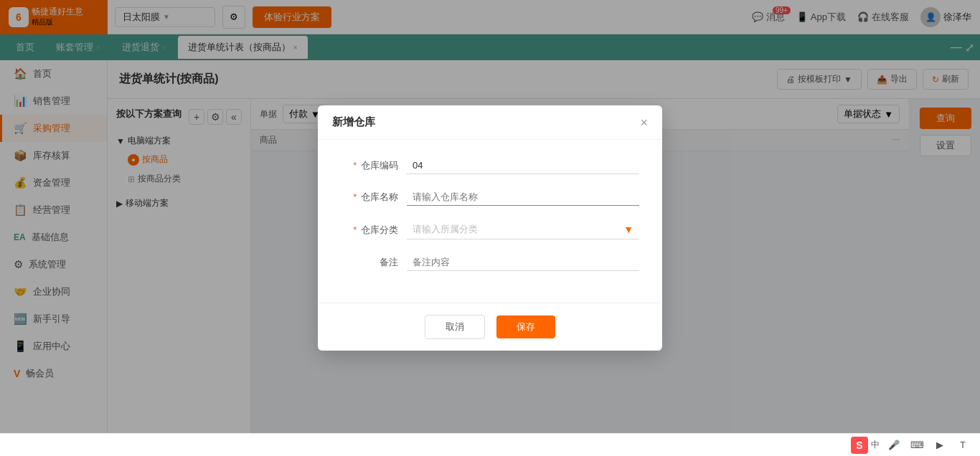 This screenshot has width=980, height=456. I want to click on bottom-brand: S 中, so click(865, 445).